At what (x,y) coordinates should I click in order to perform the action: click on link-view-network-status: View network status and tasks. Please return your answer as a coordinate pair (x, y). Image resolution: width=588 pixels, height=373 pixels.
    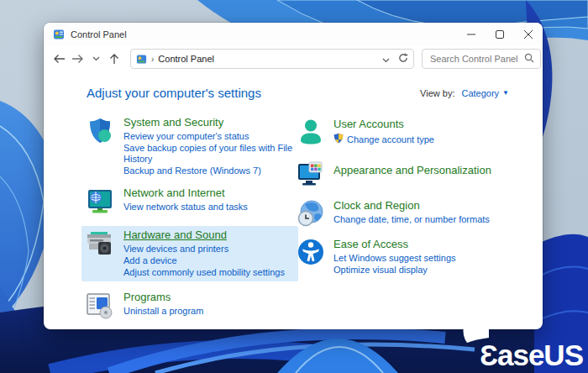
    Looking at the image, I should click on (186, 207).